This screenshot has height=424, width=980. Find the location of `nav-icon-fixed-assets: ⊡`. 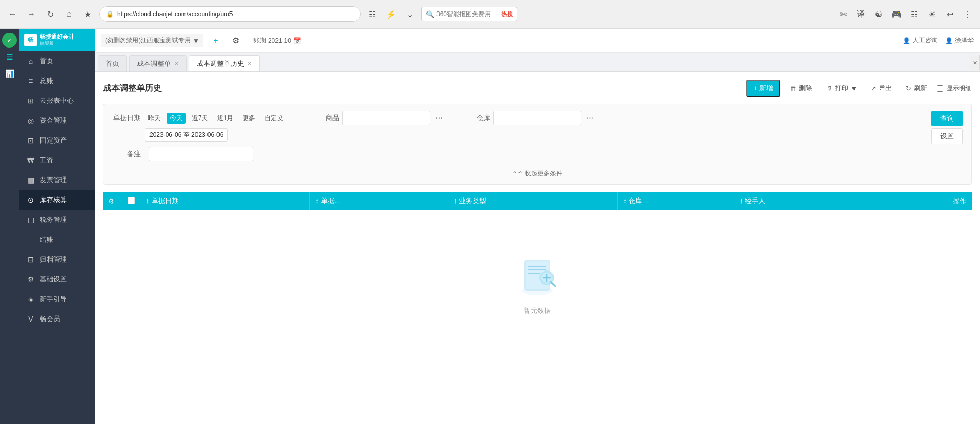

nav-icon-fixed-assets: ⊡ is located at coordinates (31, 140).